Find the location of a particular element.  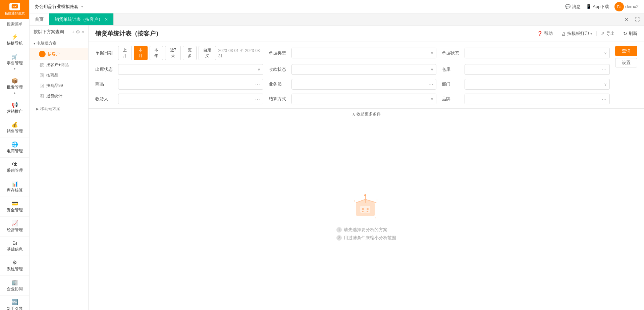

filter-department-item: 部门 ∨ is located at coordinates (526, 84).